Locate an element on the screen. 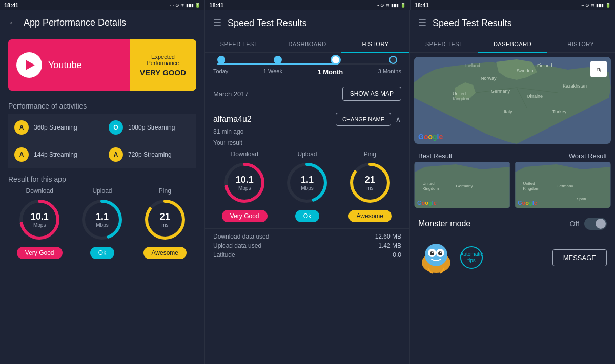 This screenshot has width=615, height=364. panel-3-header: ☰ Speed Test Results is located at coordinates (512, 23).